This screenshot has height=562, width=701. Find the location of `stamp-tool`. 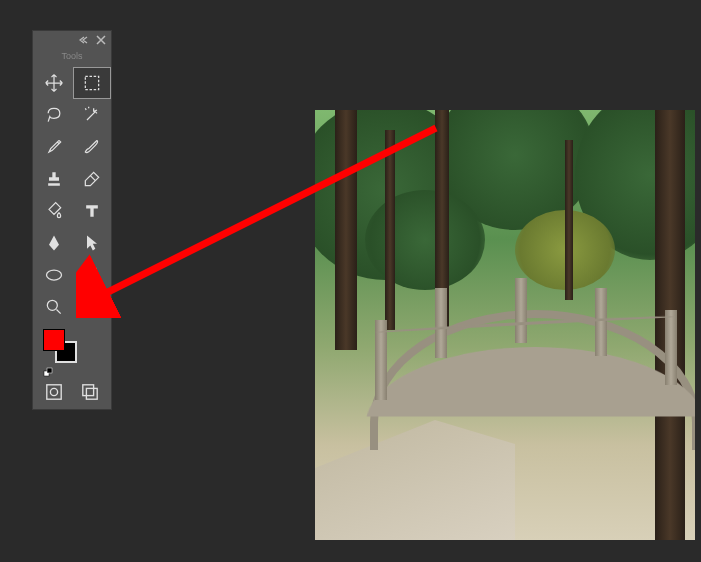

stamp-tool is located at coordinates (54, 179).